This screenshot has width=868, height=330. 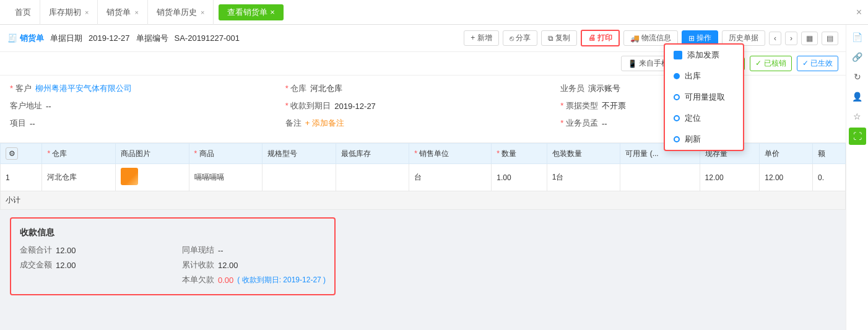 What do you see at coordinates (651, 38) in the screenshot?
I see `toolbar-actions: + 新增 ⎋ 分享 ⧉ 复制 🖨 打印 🚚 物流信息` at bounding box center [651, 38].